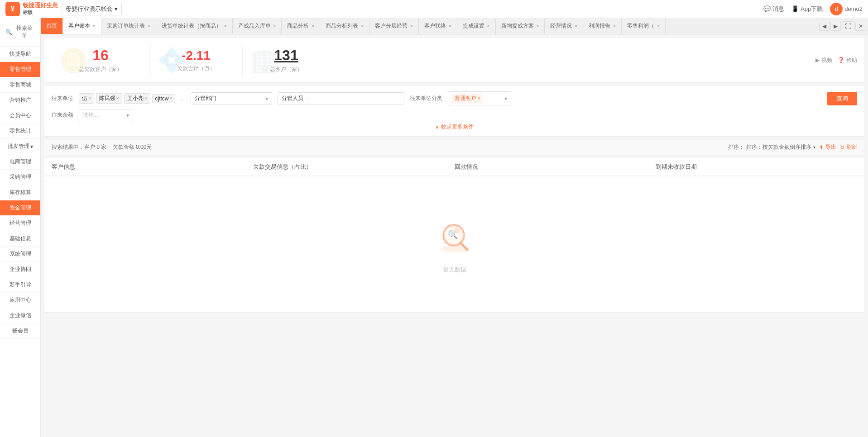  I want to click on tab-customer-capital: 客户账本 ×, so click(82, 26).